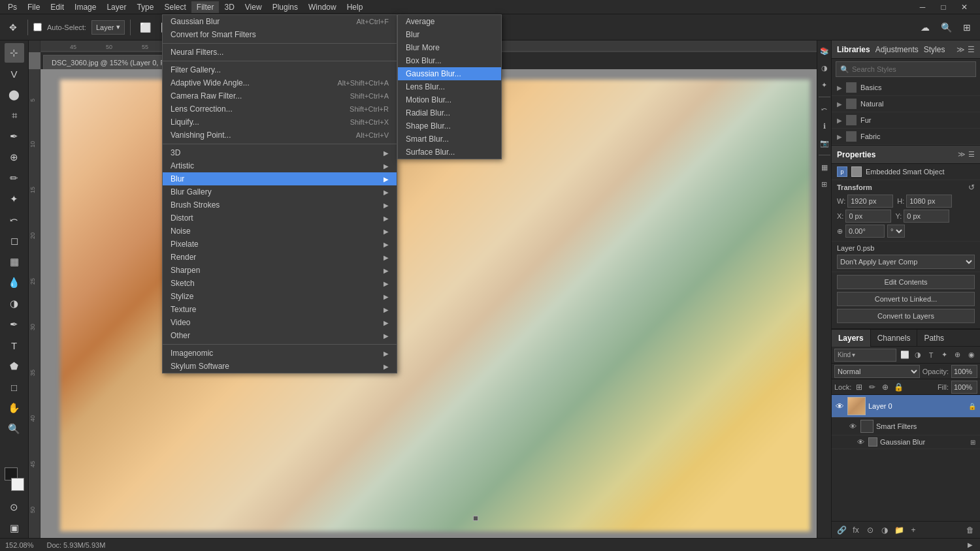 The height and width of the screenshot is (551, 980). I want to click on panel-menu-icon: ☰, so click(971, 50).